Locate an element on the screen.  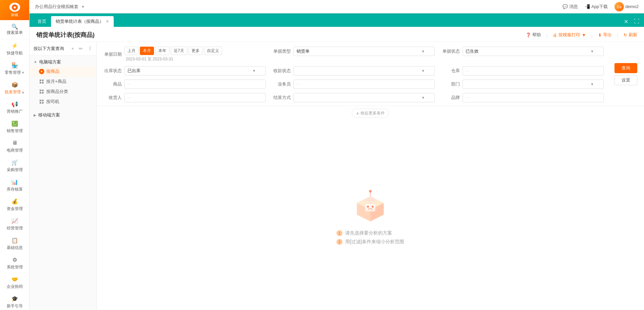
empty-hint-1-text: 请先选择要分析的方案 is located at coordinates (369, 233).